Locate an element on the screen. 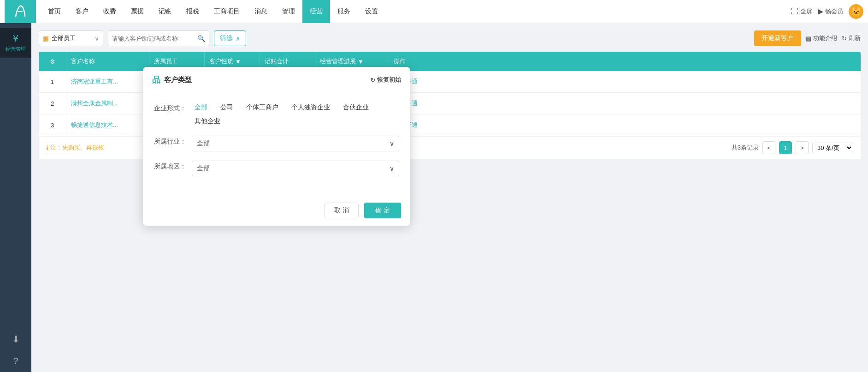  member-label: 畅会员 is located at coordinates (834, 12).